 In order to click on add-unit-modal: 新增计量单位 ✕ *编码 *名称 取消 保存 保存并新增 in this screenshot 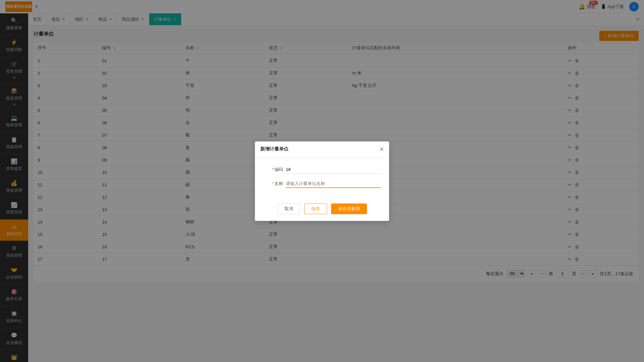, I will do `click(322, 181)`.